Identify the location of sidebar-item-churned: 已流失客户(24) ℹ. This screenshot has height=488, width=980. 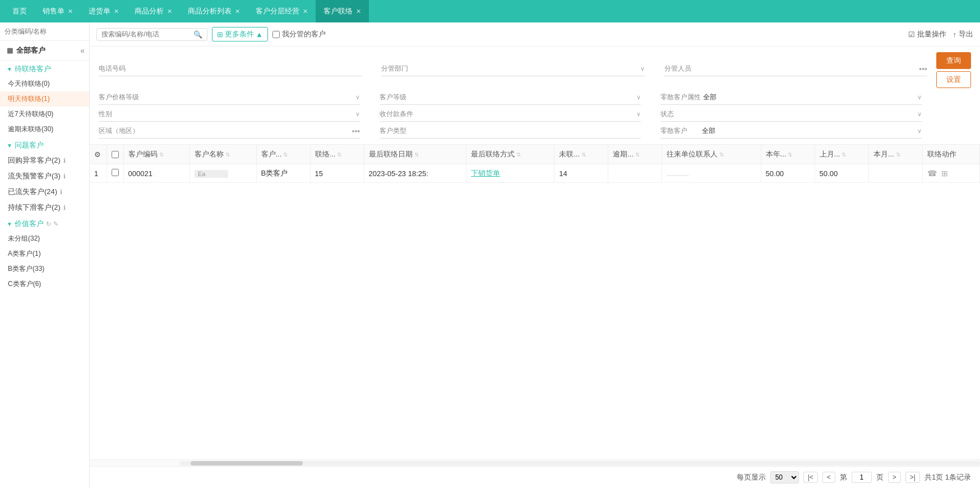
(45, 192).